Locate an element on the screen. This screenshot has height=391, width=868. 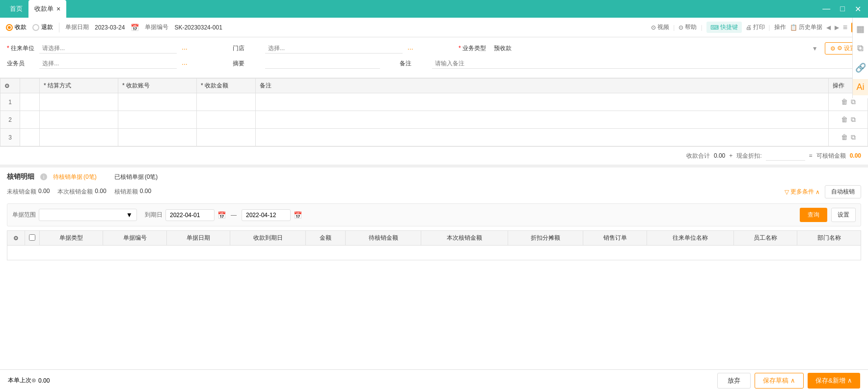
bottom-table: ⚙ 单据类型 单据编号 单据日期 收款到期日 金额 待核销金额 本次核销金额 折… is located at coordinates (434, 246).